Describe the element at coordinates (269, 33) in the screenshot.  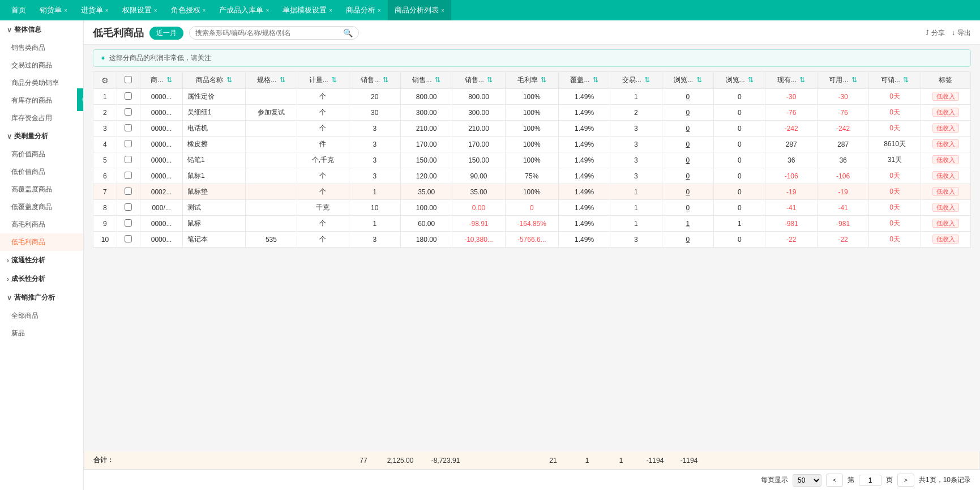
I see `search-input` at that location.